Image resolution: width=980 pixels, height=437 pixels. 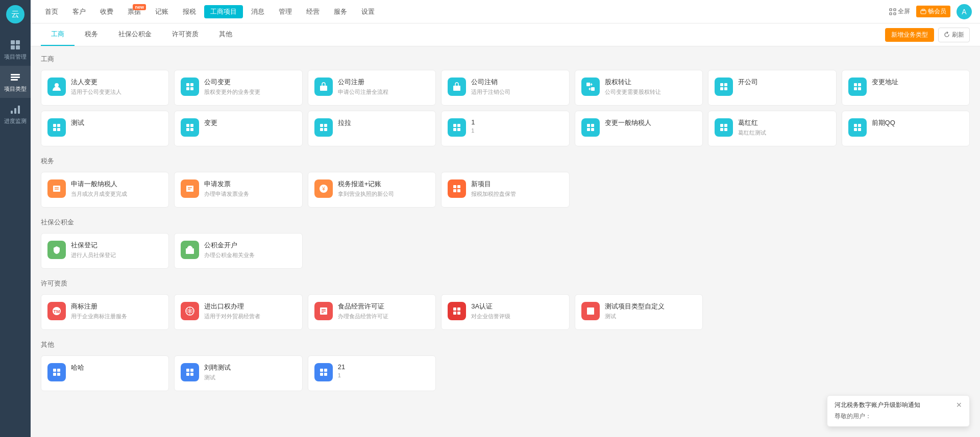 What do you see at coordinates (15, 14) in the screenshot?
I see `sidebar-logo: 云` at bounding box center [15, 14].